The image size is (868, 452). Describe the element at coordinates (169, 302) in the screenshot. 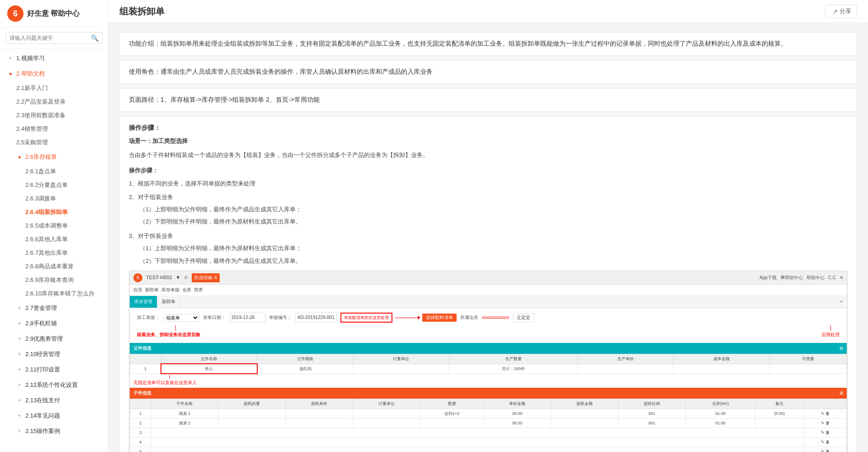

I see `mock-tab-new: 新郎单` at that location.